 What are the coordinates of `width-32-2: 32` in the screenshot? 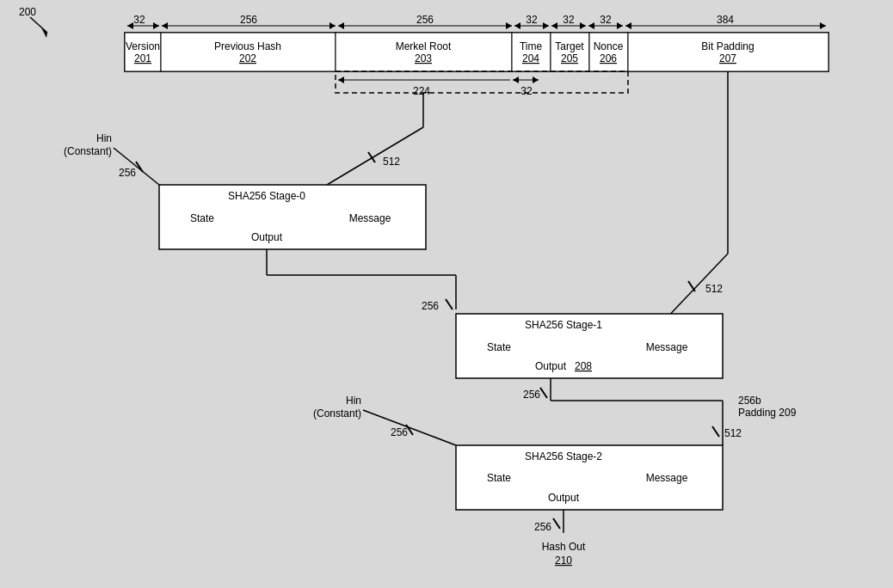 It's located at (532, 20).